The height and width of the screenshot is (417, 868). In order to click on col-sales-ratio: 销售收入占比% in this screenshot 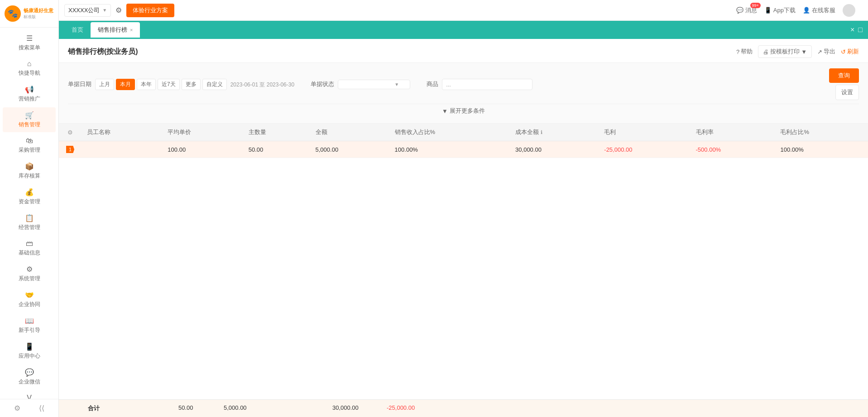, I will do `click(450, 132)`.